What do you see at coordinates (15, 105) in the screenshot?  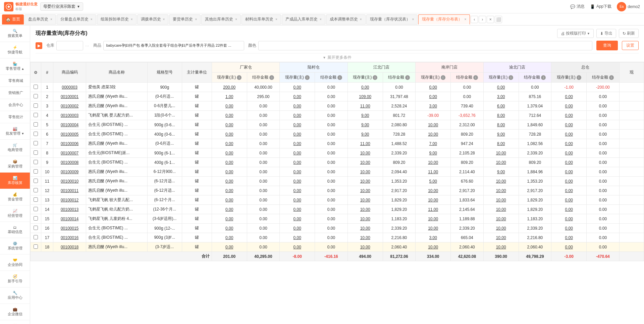 I see `sidebar-item-member: 会员中心` at bounding box center [15, 105].